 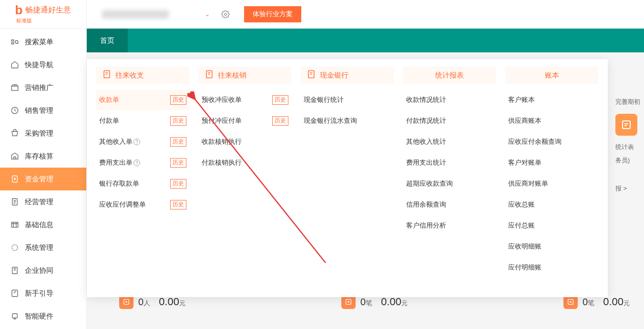 I want to click on sidebar-item-label: 采购管理, so click(x=39, y=133).